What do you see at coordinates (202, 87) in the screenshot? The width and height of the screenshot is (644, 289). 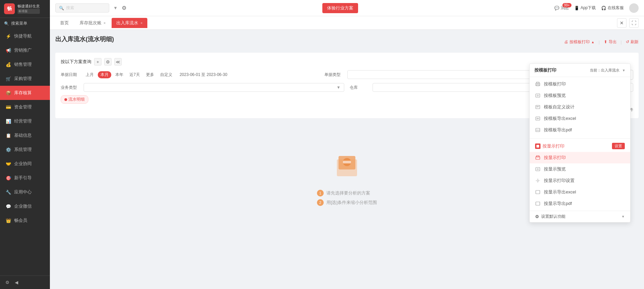 I see `biz-field: 业务类型 ▼` at bounding box center [202, 87].